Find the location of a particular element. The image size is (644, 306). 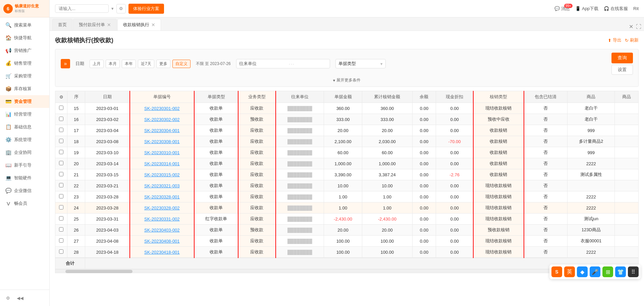

cell-voucher-no: SK-20230301-002 is located at coordinates (162, 109).